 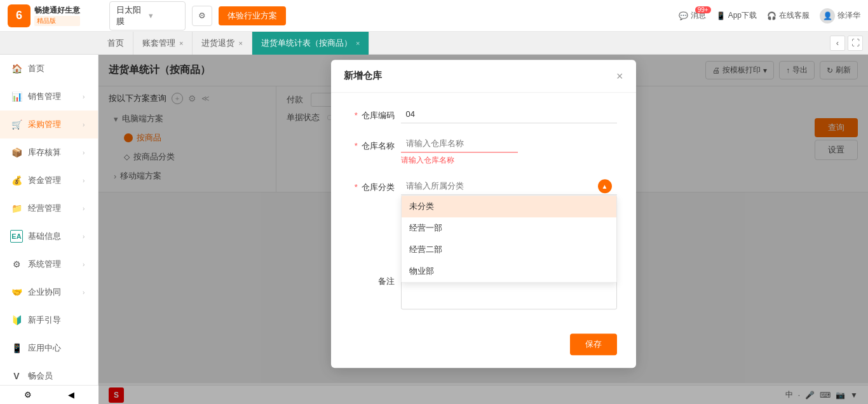 What do you see at coordinates (44, 97) in the screenshot?
I see `sidebar-item-sales-label: 销售管理` at bounding box center [44, 97].